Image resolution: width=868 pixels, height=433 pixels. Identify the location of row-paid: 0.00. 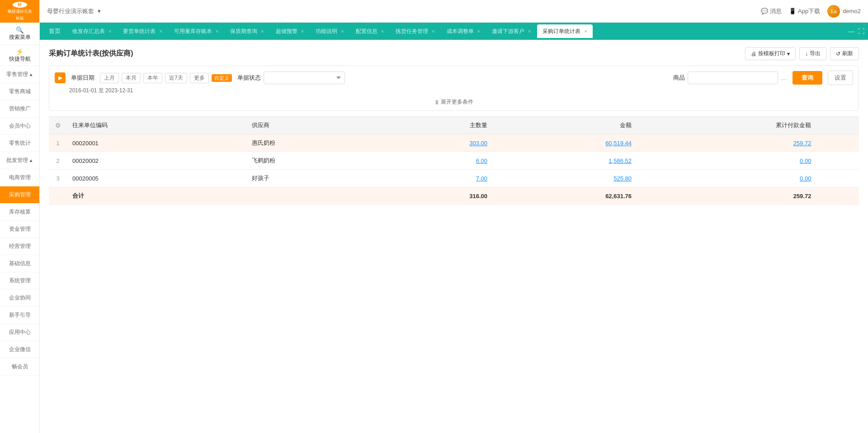
(727, 178).